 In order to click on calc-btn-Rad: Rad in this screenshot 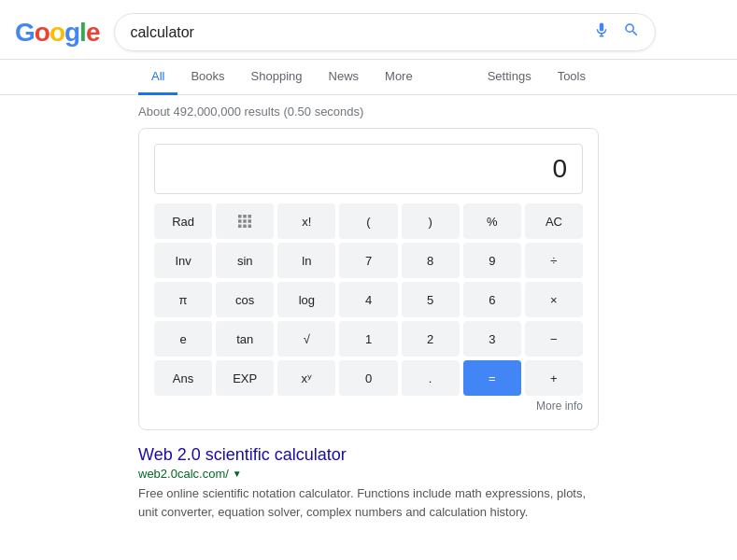, I will do `click(183, 221)`.